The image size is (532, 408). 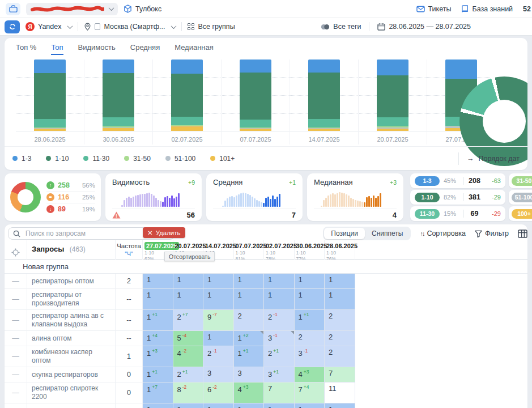 What do you see at coordinates (164, 232) in the screenshot?
I see `delete-date-button: ✕ Удалить` at bounding box center [164, 232].